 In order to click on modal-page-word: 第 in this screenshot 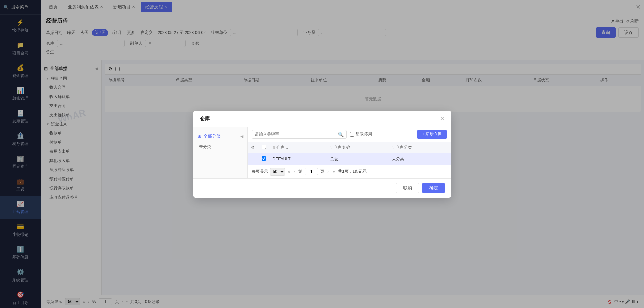, I will do `click(300, 171)`.